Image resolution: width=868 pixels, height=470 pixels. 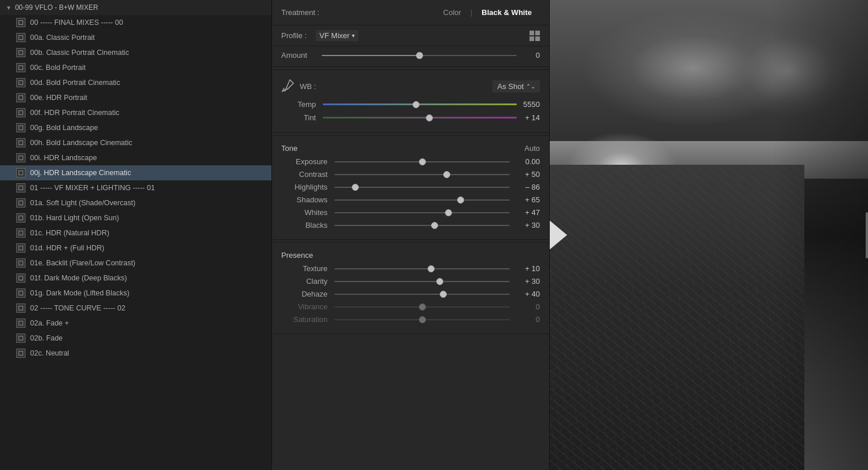 What do you see at coordinates (420, 55) in the screenshot?
I see `amount-thumb` at bounding box center [420, 55].